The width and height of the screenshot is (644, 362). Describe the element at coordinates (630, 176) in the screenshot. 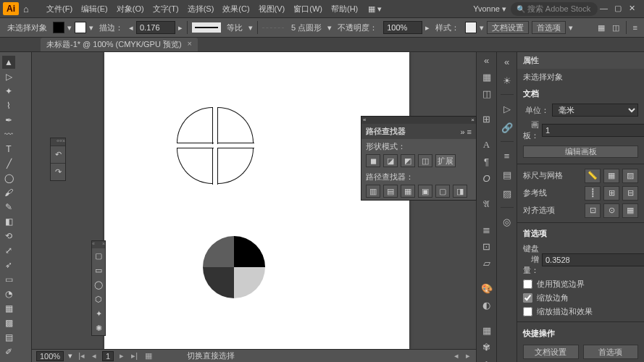

I see `transparency-grid-icon: ▨` at that location.